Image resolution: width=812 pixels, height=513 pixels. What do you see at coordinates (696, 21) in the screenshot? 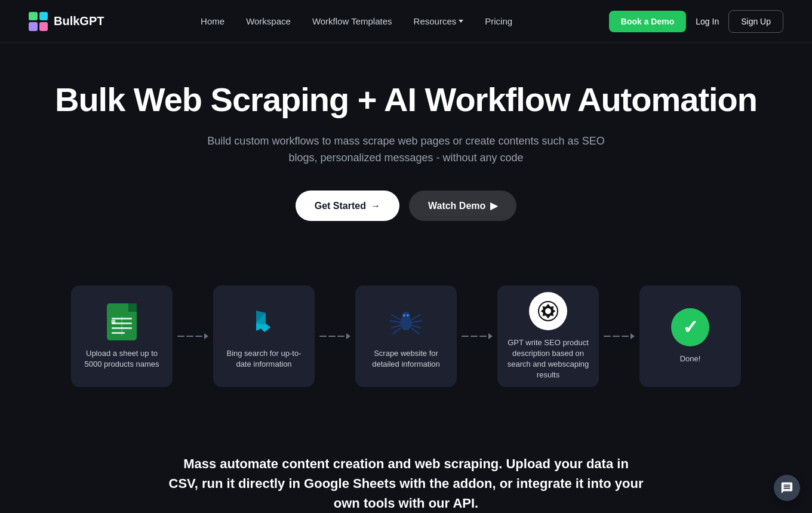
I see `nav-actions: Book a Demo Log In Sign Up` at bounding box center [696, 21].